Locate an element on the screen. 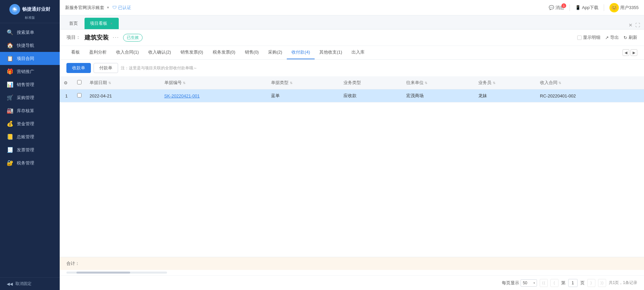 The width and height of the screenshot is (644, 290). scrollbar-track is located at coordinates (117, 273).